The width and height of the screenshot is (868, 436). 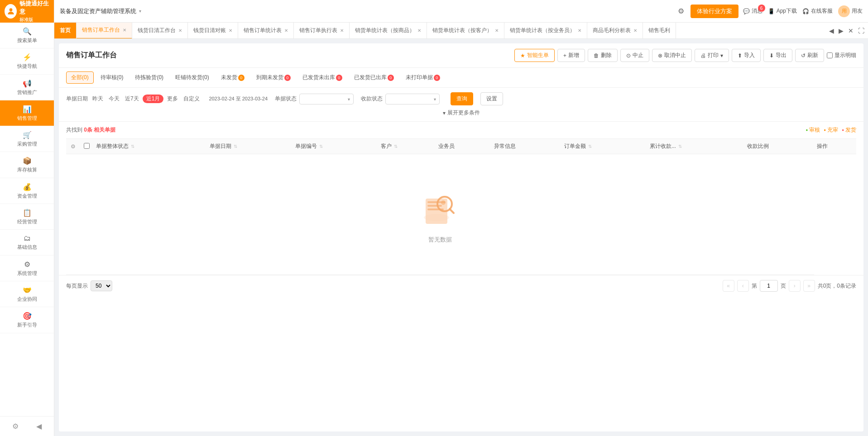 What do you see at coordinates (849, 130) in the screenshot?
I see `deliver-action-button: 发货` at bounding box center [849, 130].